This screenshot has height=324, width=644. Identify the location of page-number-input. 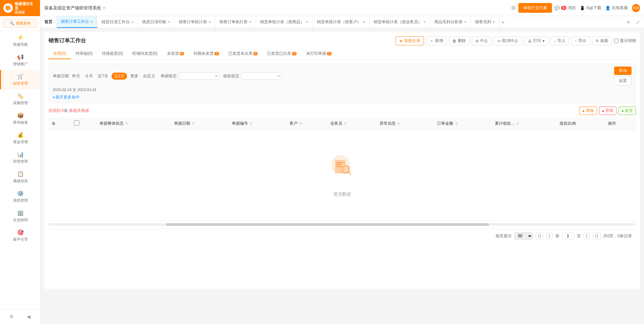
(568, 236).